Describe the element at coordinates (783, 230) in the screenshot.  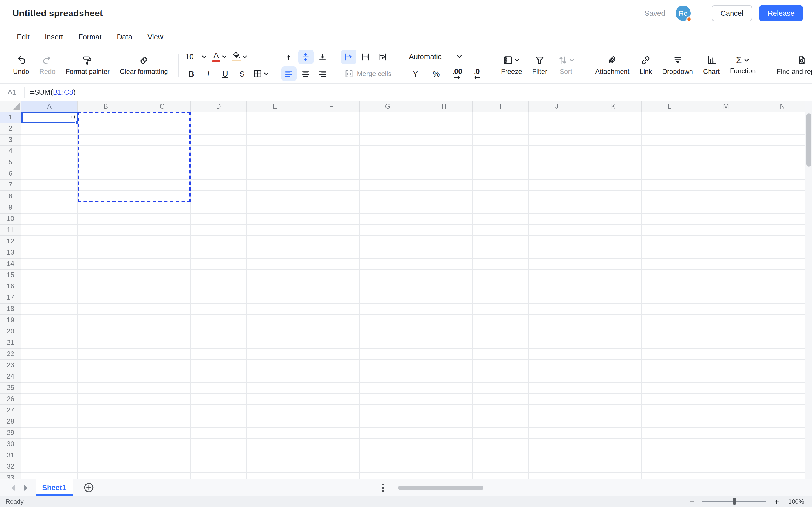
I see `cell-n11` at that location.